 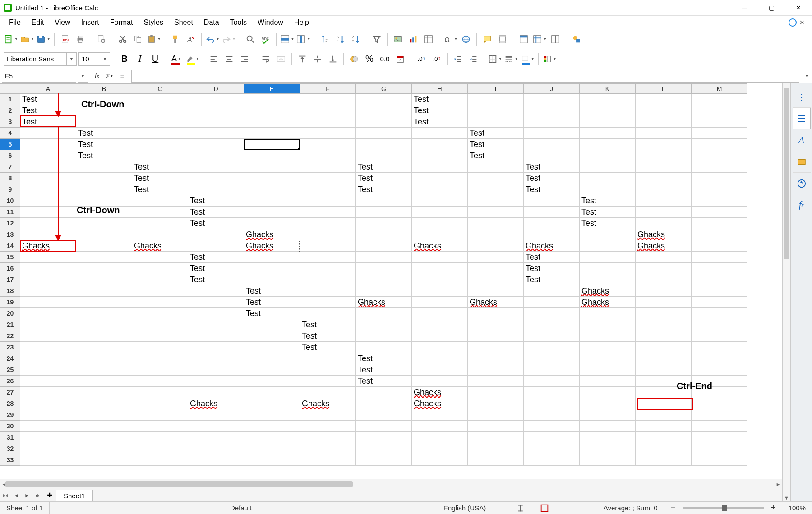 What do you see at coordinates (272, 302) in the screenshot?
I see `cell-E19: Test` at bounding box center [272, 302].